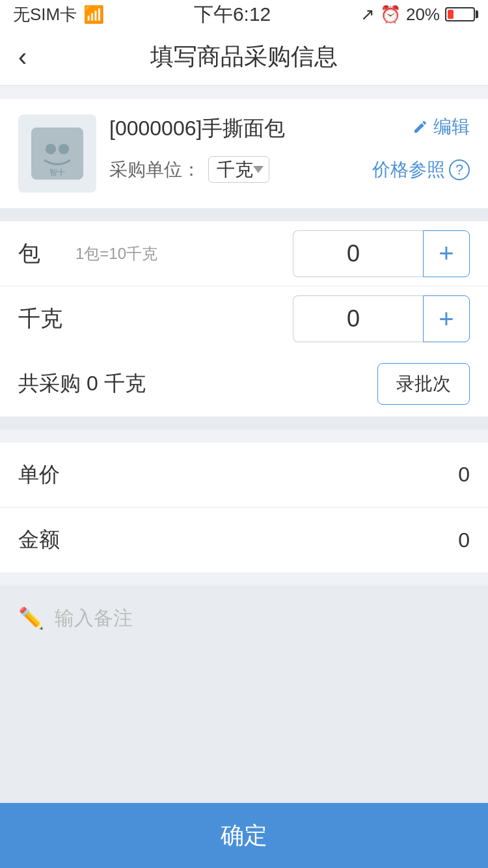 This screenshot has height=868, width=488. Describe the element at coordinates (155, 170) in the screenshot. I see `unit-label: 采购单位：` at that location.